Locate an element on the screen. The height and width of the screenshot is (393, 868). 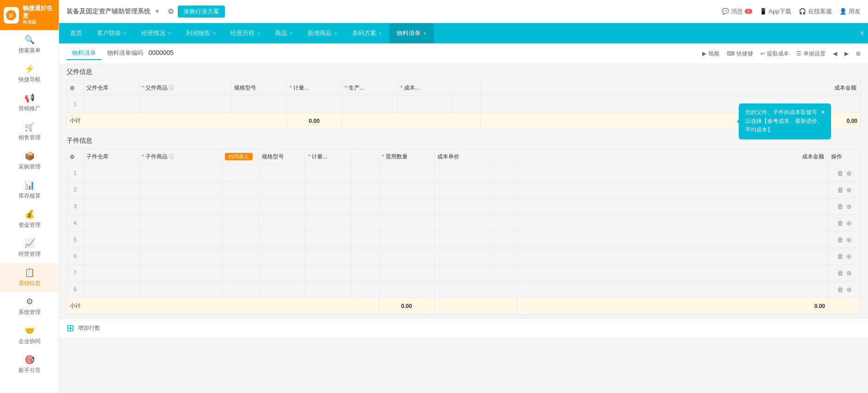
tab-barcode: 条码方案 × is located at coordinates (367, 33).